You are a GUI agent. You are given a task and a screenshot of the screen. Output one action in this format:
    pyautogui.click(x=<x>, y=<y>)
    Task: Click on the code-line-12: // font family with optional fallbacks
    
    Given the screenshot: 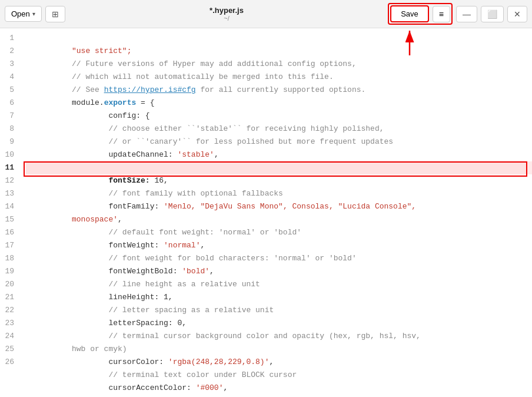 What is the action you would take?
    pyautogui.click(x=279, y=181)
    